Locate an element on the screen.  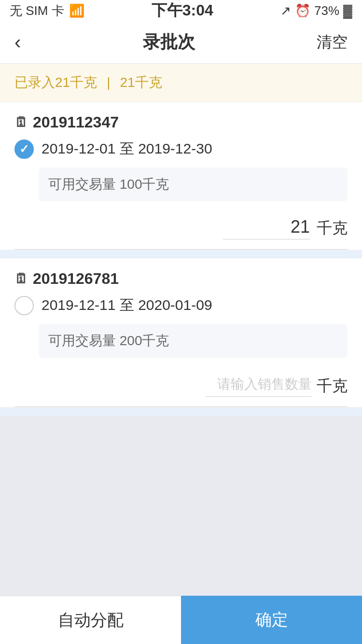
status-time: 下午3:04 is located at coordinates (182, 11).